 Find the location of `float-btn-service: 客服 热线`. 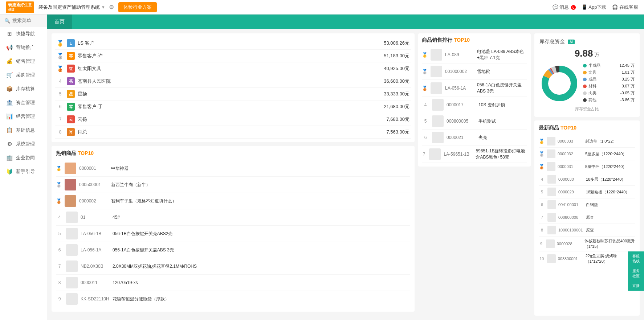

float-btn-service: 客服 热线 is located at coordinates (636, 259).